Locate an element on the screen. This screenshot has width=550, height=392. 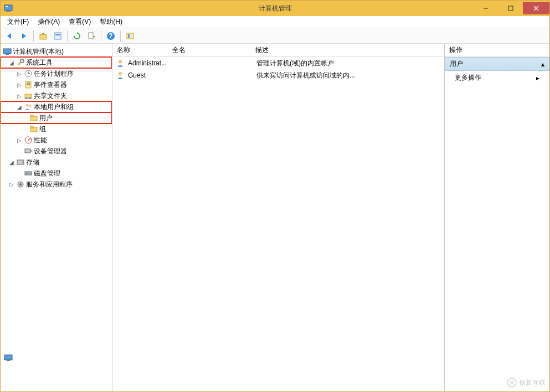
clock-icon is located at coordinates (28, 74).